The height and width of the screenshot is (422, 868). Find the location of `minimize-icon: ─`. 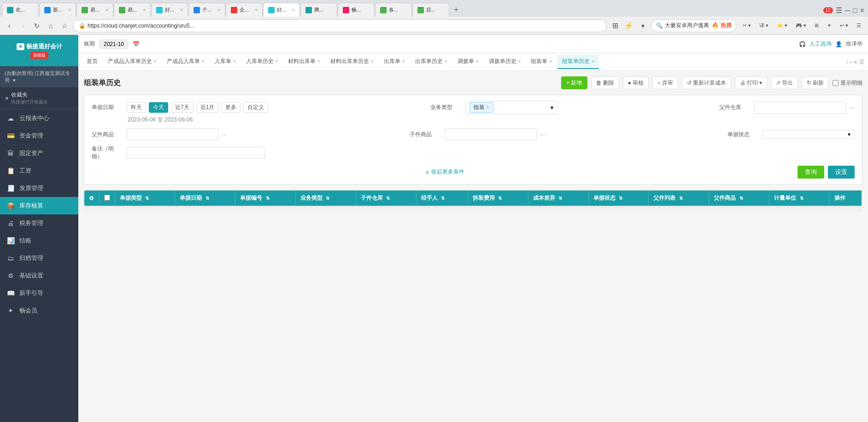

minimize-icon: ─ is located at coordinates (848, 11).